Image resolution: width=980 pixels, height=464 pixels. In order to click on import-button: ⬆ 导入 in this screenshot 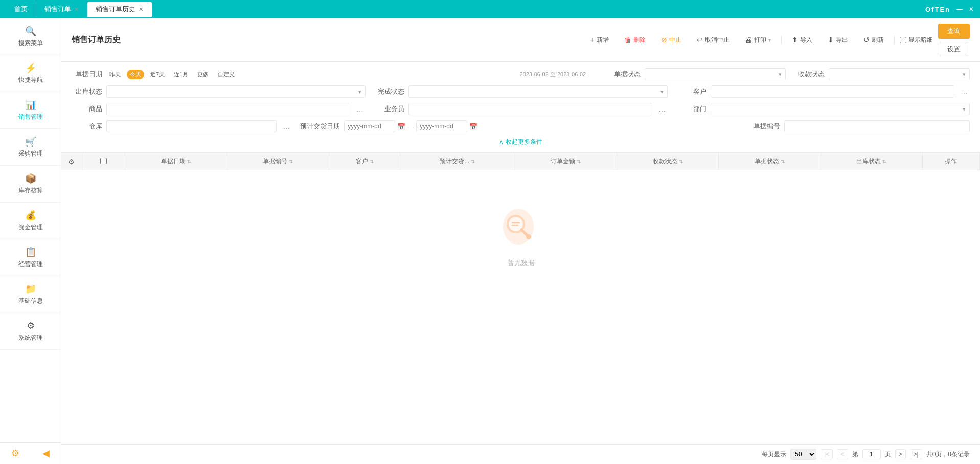, I will do `click(802, 40)`.